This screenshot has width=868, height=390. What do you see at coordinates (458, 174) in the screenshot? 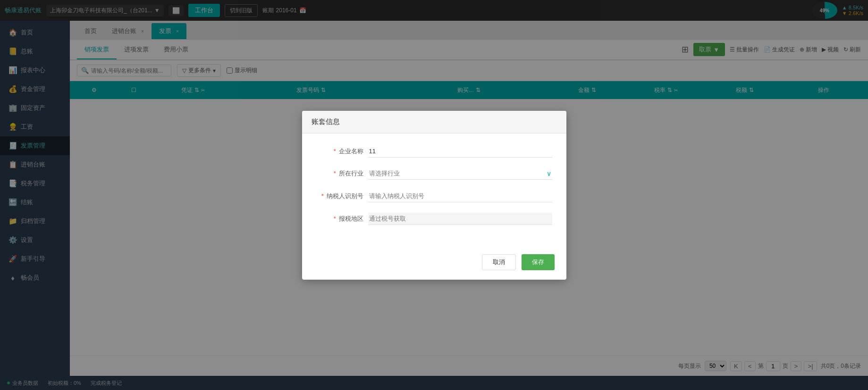
I see `industry-input` at bounding box center [458, 174].